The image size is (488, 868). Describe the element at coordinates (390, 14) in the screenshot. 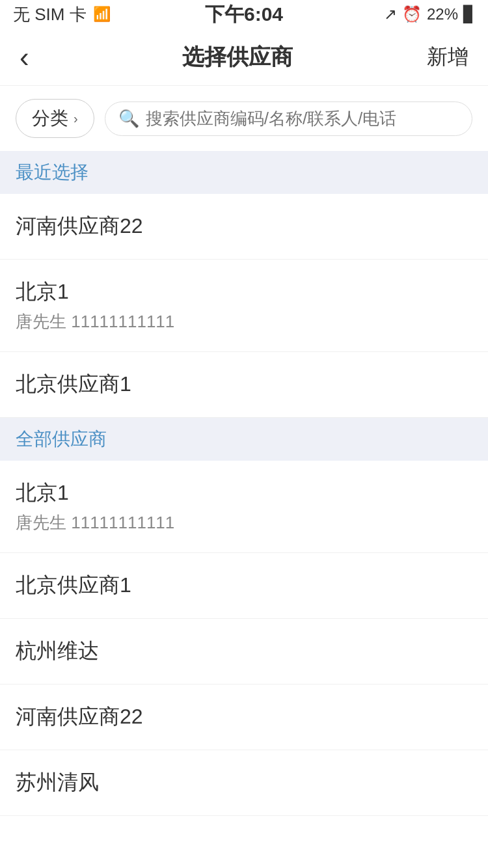

I see `location-icon: ↗` at that location.